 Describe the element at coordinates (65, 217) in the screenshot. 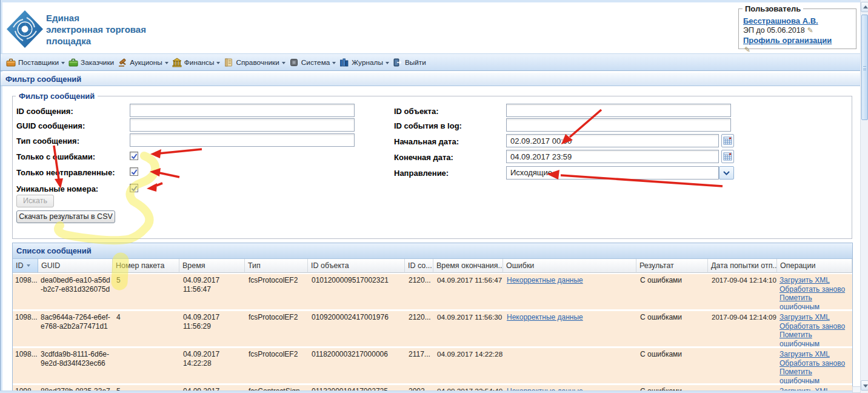

I see `download-csv-button: Скачать результаты в CSV` at that location.